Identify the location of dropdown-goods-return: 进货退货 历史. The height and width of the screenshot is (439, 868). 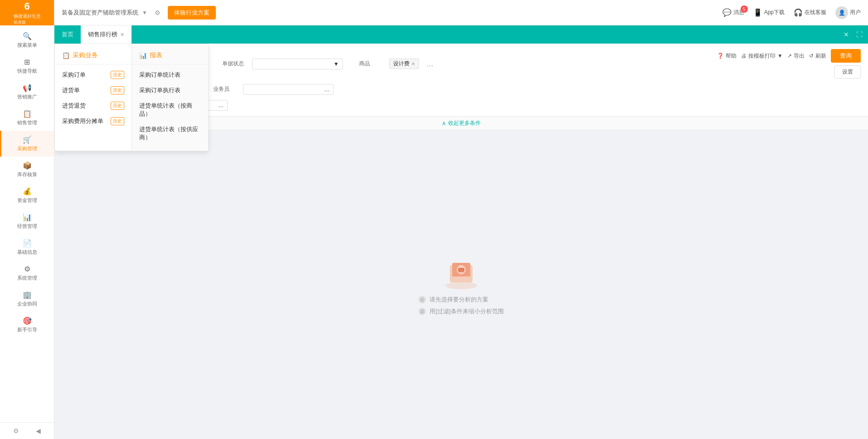
(93, 106).